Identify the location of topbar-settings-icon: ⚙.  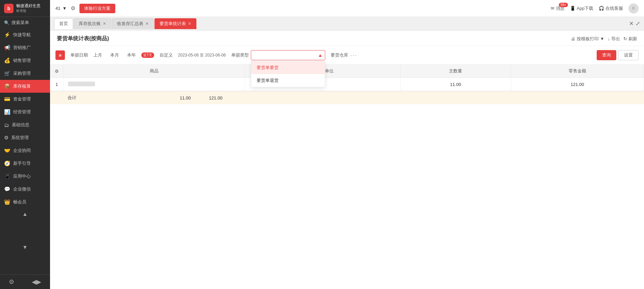
(73, 8).